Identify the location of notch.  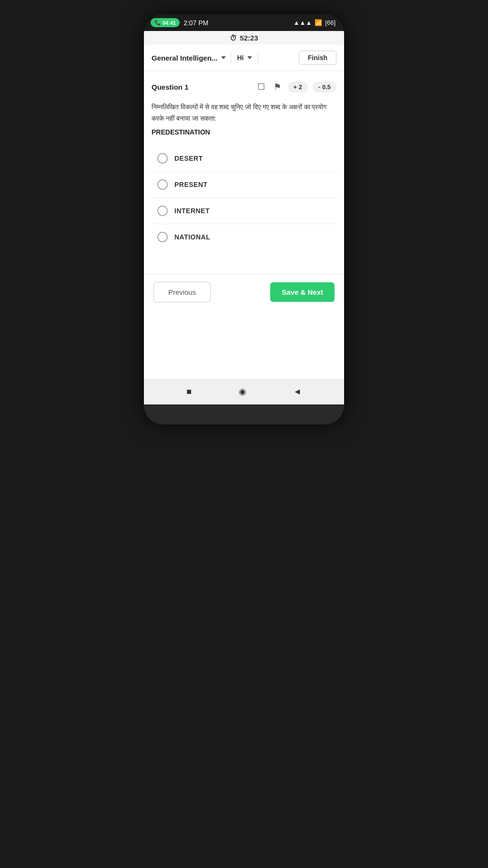
(244, 20).